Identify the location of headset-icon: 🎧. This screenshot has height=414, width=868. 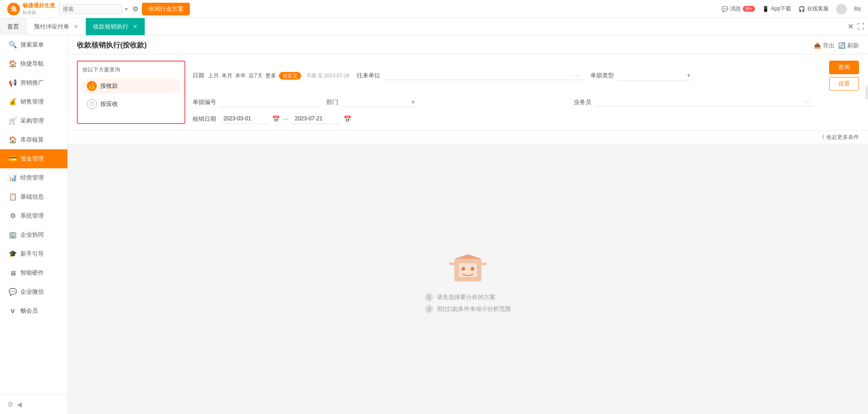
(802, 9).